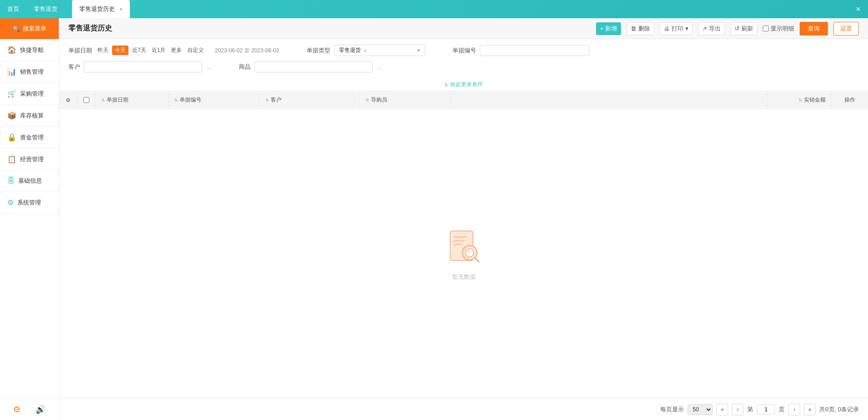  I want to click on date-filter-label: 单据日期, so click(80, 51).